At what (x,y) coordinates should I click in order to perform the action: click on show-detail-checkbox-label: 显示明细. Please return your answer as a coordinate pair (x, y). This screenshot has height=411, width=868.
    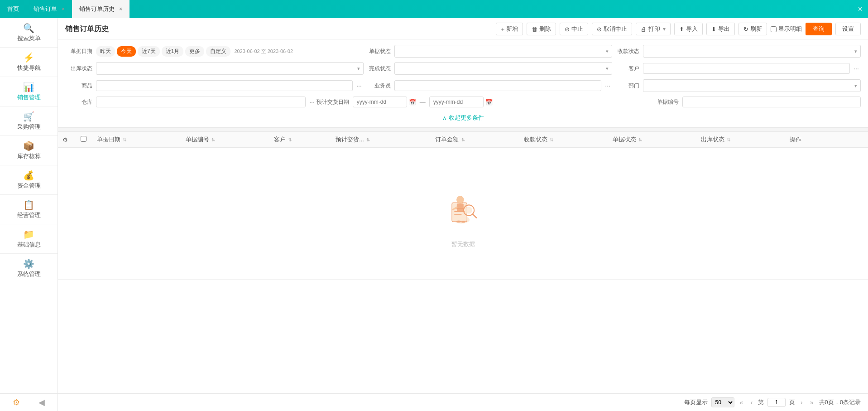
    Looking at the image, I should click on (786, 29).